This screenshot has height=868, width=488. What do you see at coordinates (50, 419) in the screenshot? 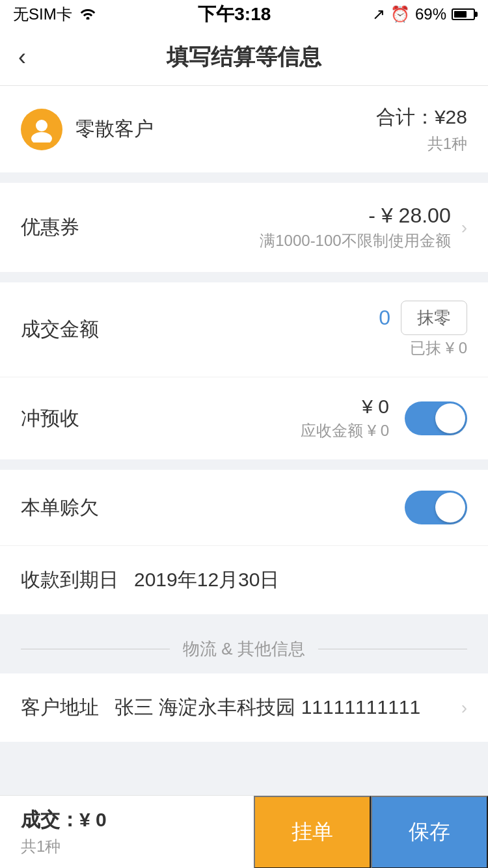
I see `advance-label: 冲预收` at bounding box center [50, 419].